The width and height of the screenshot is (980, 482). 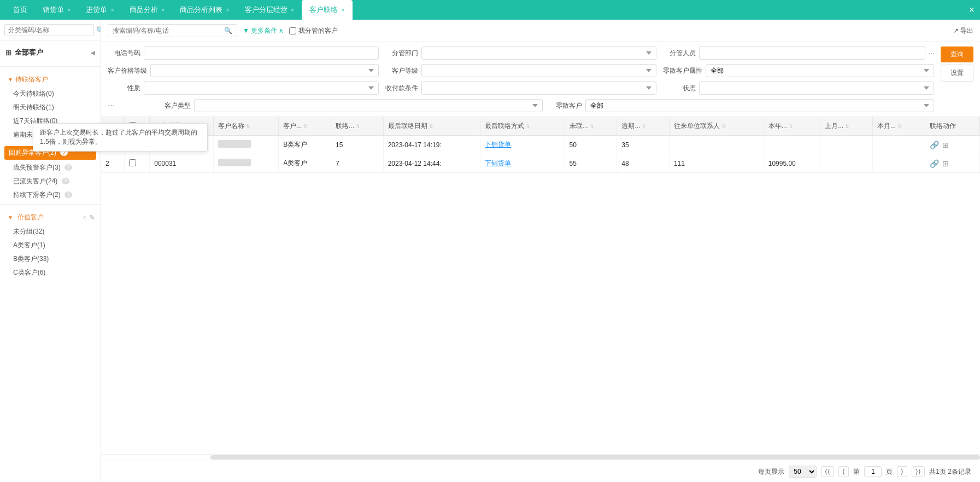 I want to click on status-select, so click(x=817, y=88).